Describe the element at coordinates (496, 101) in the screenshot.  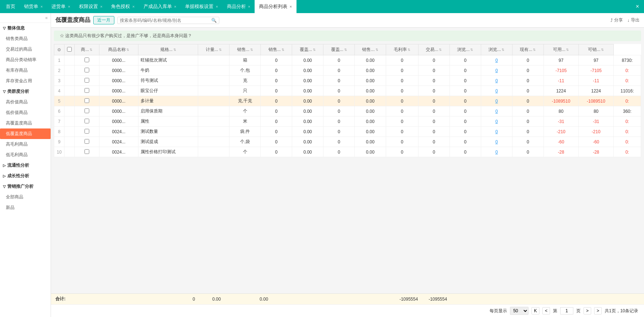
I see `row-browse1-5: 0` at that location.